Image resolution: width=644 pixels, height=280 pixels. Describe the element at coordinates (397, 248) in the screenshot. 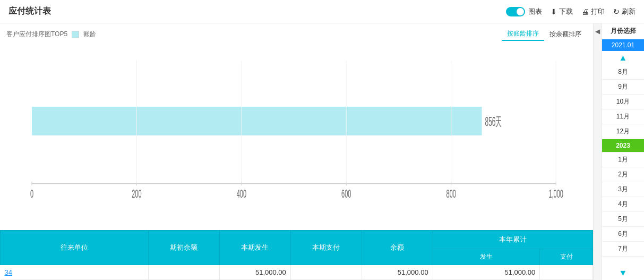

I see `th-balance: 余额` at that location.